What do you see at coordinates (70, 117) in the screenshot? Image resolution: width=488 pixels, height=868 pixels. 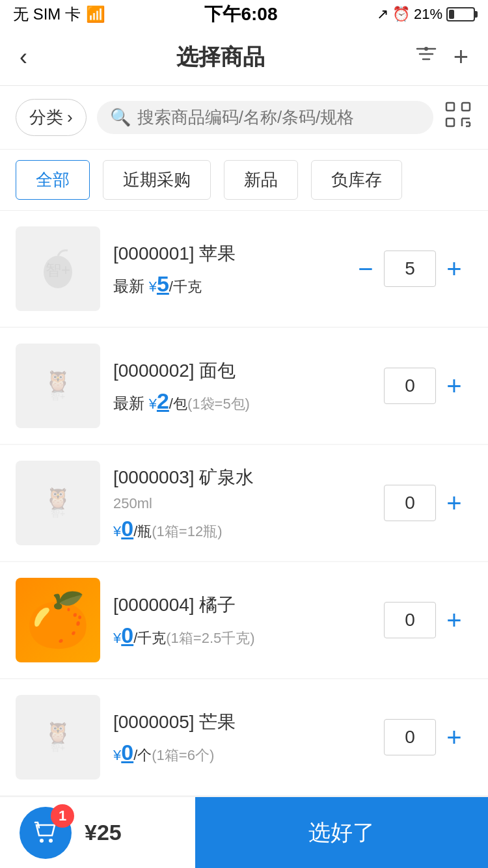 I see `chevron-right-icon: ›` at bounding box center [70, 117].